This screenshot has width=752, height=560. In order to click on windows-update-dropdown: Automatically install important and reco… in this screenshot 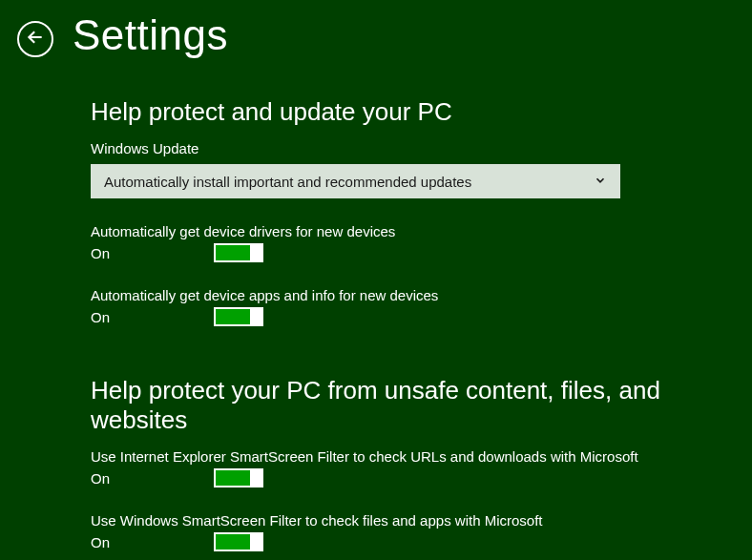, I will do `click(355, 181)`.